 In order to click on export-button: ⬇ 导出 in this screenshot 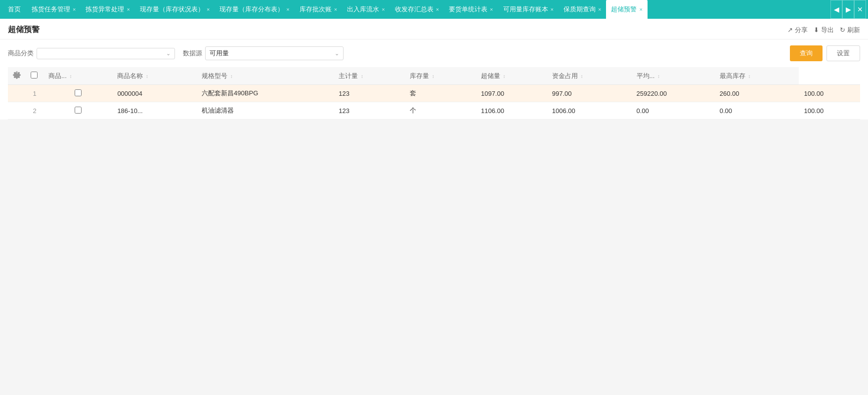, I will do `click(824, 30)`.